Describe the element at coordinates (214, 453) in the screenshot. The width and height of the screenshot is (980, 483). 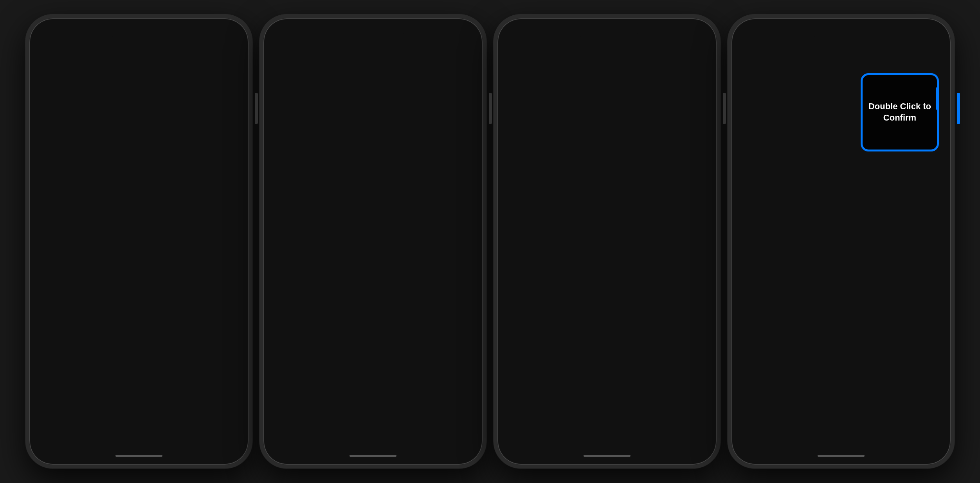
I see `tab-search: 🔍 Search` at that location.